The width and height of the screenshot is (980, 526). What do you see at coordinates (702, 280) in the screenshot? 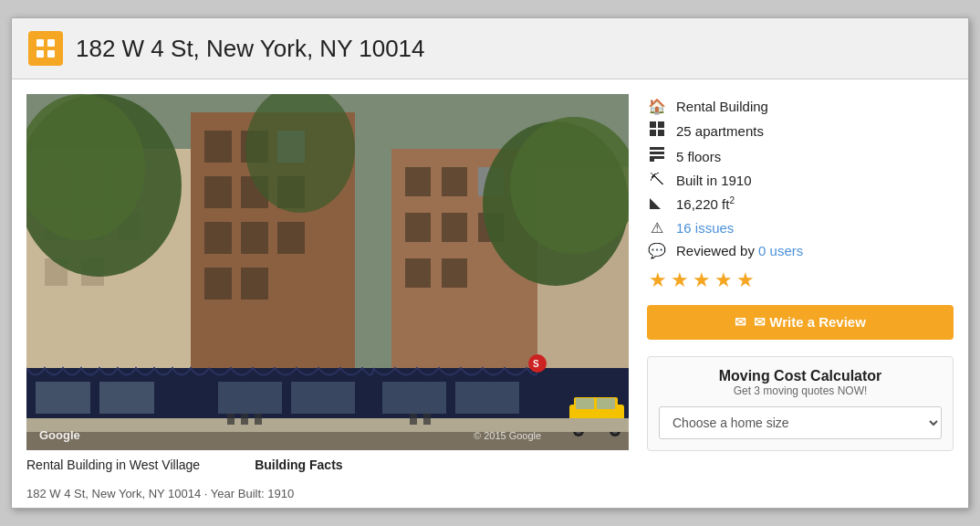
I see `star-3: ★` at bounding box center [702, 280].